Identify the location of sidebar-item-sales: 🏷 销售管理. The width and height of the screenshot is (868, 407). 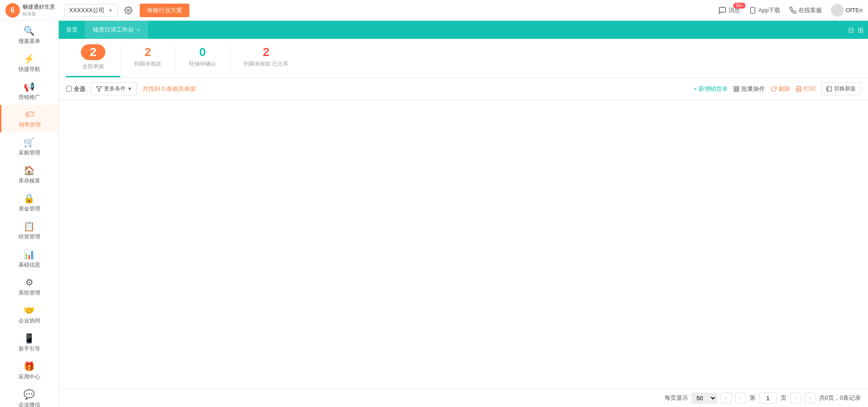
(29, 118).